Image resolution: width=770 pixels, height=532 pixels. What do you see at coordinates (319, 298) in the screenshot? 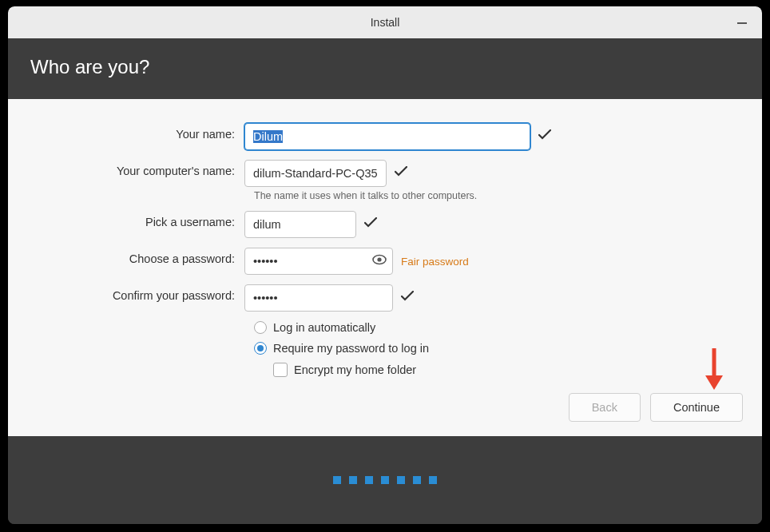
I see `confirm-input` at bounding box center [319, 298].